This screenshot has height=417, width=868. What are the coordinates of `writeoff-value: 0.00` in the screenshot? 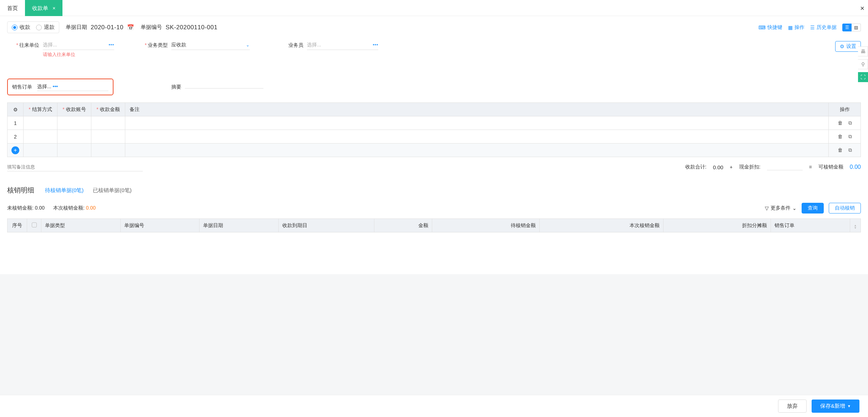 It's located at (855, 167).